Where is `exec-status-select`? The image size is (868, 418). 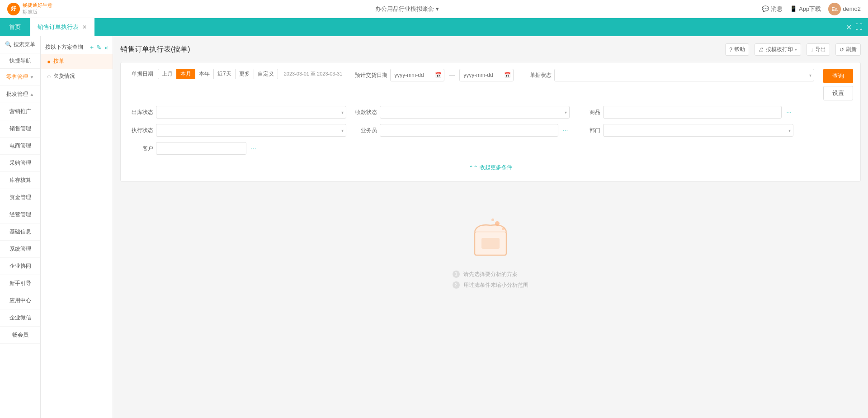
exec-status-select is located at coordinates (251, 130).